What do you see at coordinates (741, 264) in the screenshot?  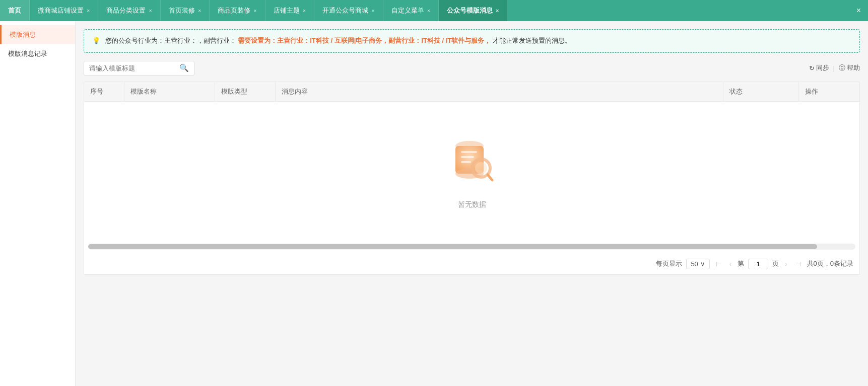 I see `page-label: 第` at bounding box center [741, 264].